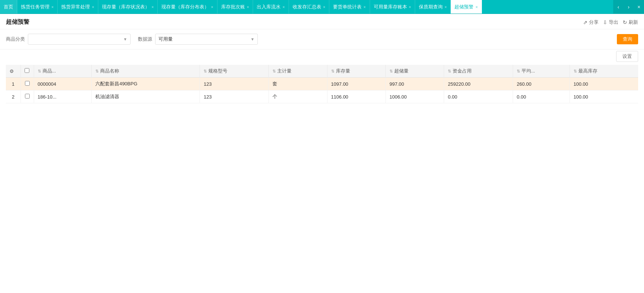 Image resolution: width=644 pixels, height=293 pixels. I want to click on nav-tab-label-10: 保质期查询, so click(431, 7).